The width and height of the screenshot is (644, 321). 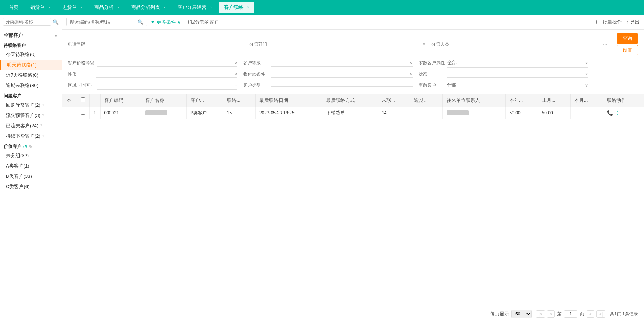 What do you see at coordinates (627, 38) in the screenshot?
I see `query-button: 查询` at bounding box center [627, 38].